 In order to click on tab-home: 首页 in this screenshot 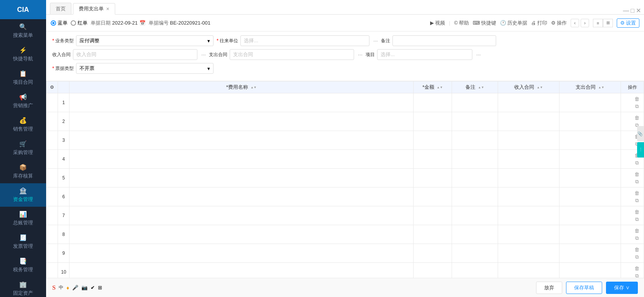, I will do `click(61, 8)`.